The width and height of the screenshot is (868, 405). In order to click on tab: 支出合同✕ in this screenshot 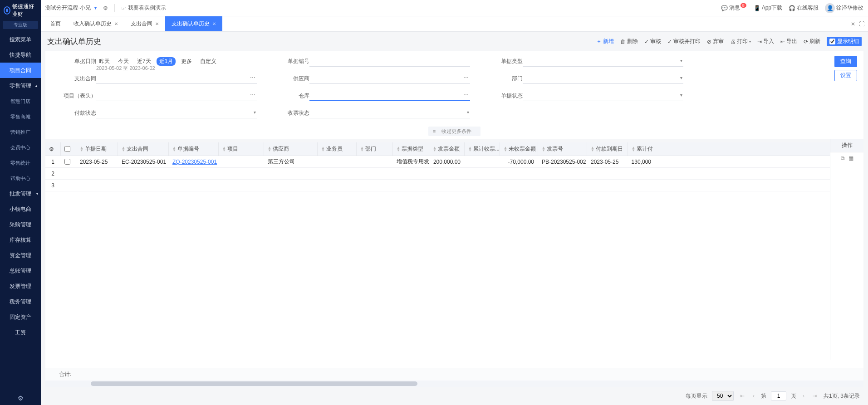, I will do `click(145, 24)`.